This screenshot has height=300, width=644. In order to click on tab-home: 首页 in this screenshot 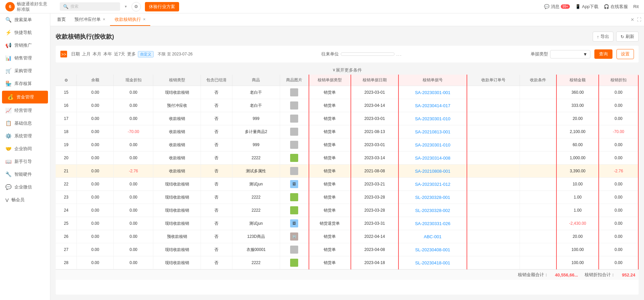, I will do `click(61, 20)`.